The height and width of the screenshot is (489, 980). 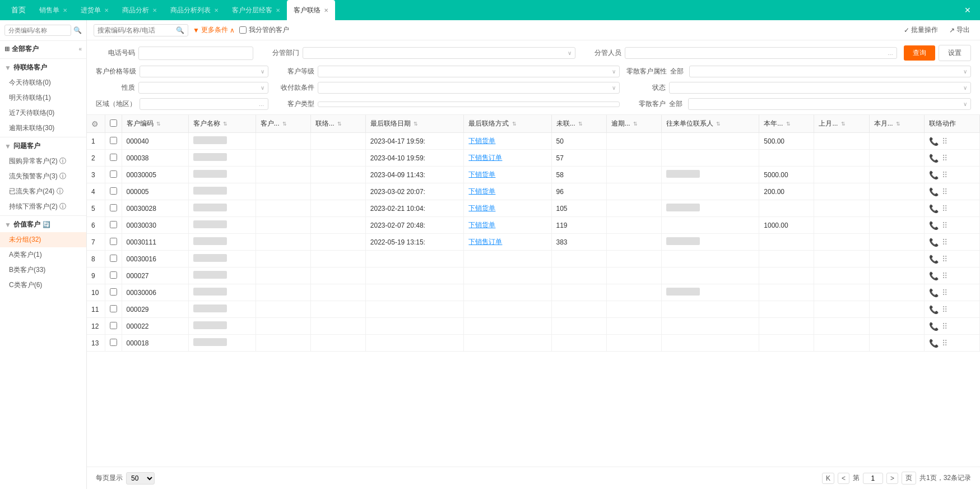 What do you see at coordinates (820, 87) in the screenshot?
I see `status-select: ∨` at bounding box center [820, 87].